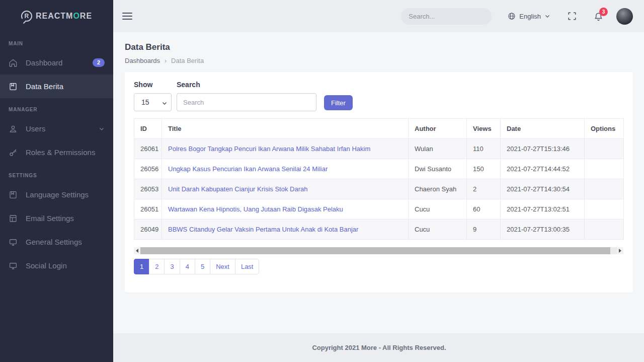  What do you see at coordinates (153, 102) in the screenshot?
I see `page-size-select: 15` at bounding box center [153, 102].